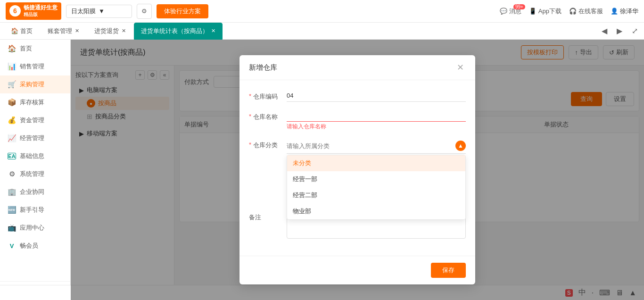  What do you see at coordinates (83, 11) in the screenshot?
I see `store-name: 日太阳膜` at bounding box center [83, 11].